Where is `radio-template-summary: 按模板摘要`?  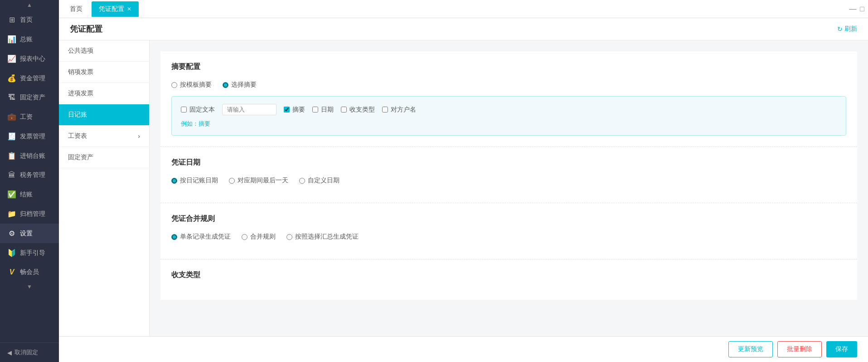
radio-template-summary: 按模板摘要 is located at coordinates (191, 85).